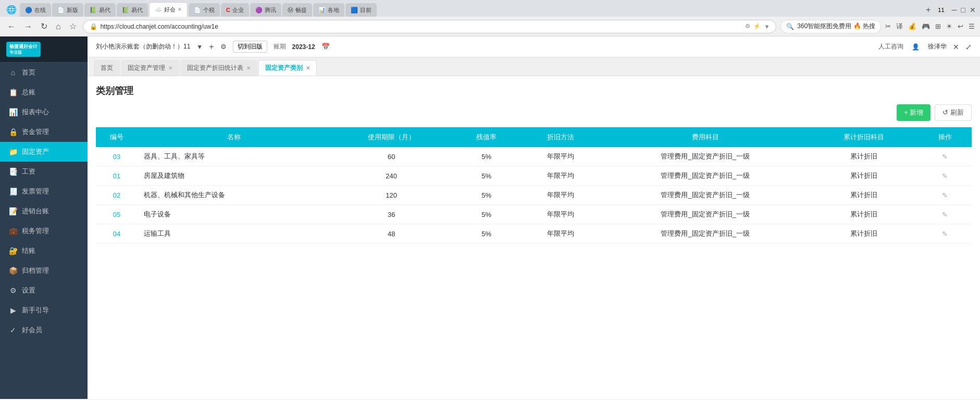 The image size is (980, 400). What do you see at coordinates (963, 10) in the screenshot?
I see `maximize-button: □` at bounding box center [963, 10].